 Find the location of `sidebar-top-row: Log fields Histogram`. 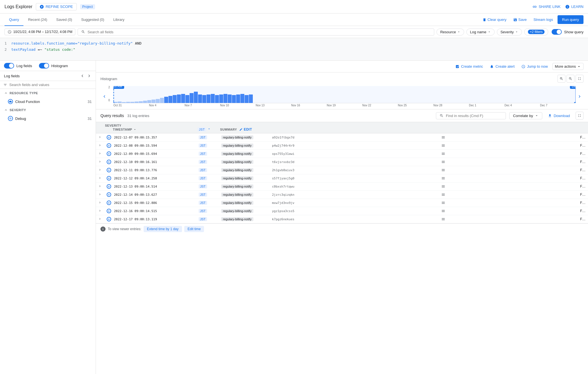

sidebar-top-row: Log fields Histogram is located at coordinates (48, 66).